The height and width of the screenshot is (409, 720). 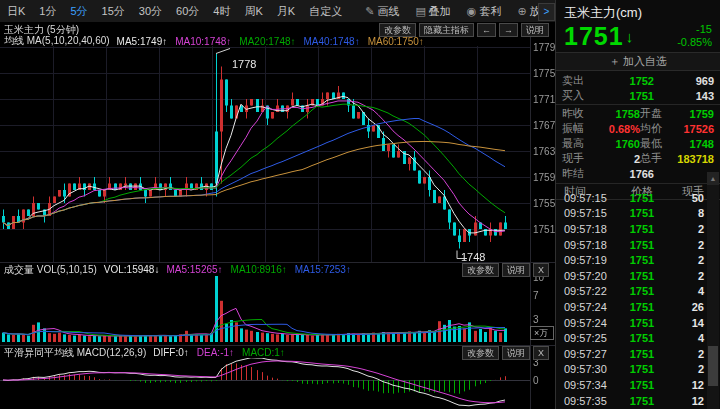 What do you see at coordinates (684, 323) in the screenshot?
I see `tape-volume: 14` at bounding box center [684, 323].